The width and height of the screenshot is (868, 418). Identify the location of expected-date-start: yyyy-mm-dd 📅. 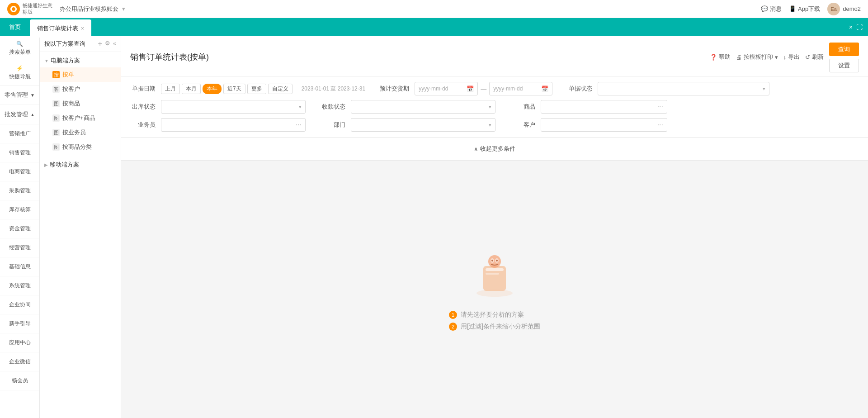
(446, 89).